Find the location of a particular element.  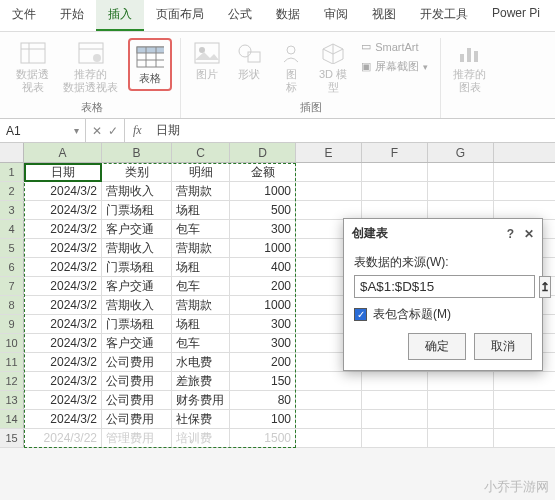

row-header-11: 11 is located at coordinates (12, 362).